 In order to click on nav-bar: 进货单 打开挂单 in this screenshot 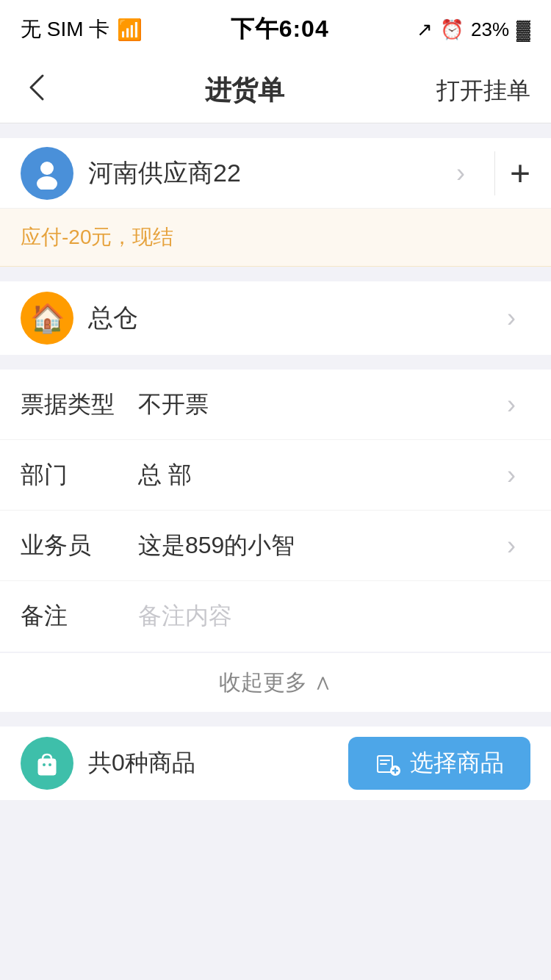, I will do `click(276, 91)`.